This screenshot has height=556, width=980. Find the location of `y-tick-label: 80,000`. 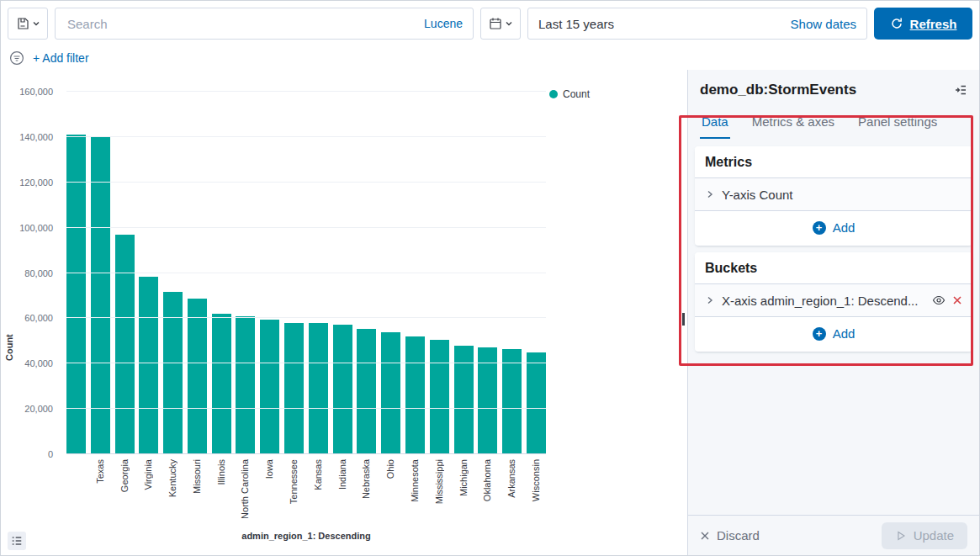

y-tick-label: 80,000 is located at coordinates (39, 273).